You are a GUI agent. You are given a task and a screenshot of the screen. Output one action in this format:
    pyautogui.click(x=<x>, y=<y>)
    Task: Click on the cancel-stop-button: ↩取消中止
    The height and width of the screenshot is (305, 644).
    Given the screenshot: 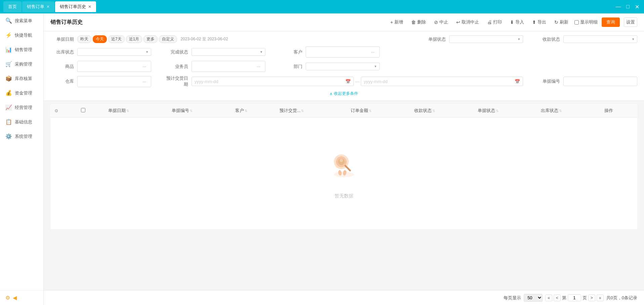 What is the action you would take?
    pyautogui.click(x=468, y=22)
    